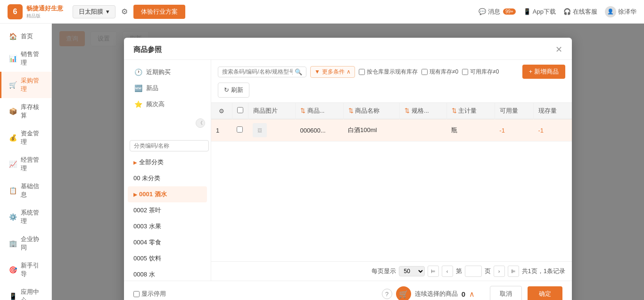 The image size is (644, 300). I want to click on product-search-input, so click(257, 72).